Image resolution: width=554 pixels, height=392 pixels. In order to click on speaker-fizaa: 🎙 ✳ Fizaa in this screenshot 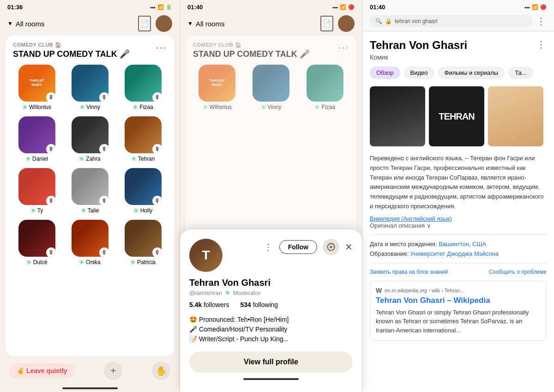, I will do `click(143, 88)`.